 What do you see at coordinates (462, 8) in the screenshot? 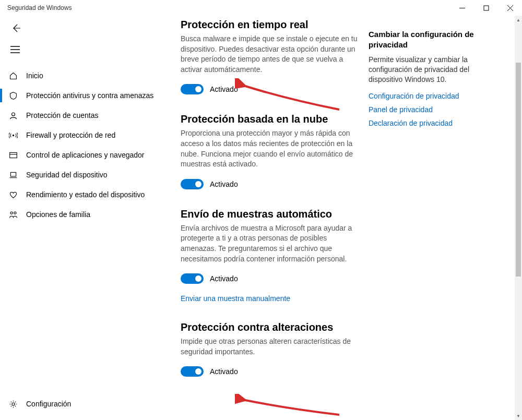
I see `minimize-button` at bounding box center [462, 8].